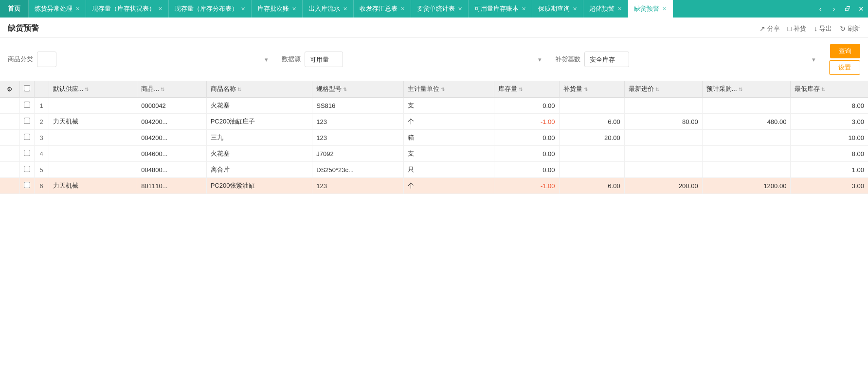  Describe the element at coordinates (403, 9) in the screenshot. I see `close-tab-6: ✕` at that location.